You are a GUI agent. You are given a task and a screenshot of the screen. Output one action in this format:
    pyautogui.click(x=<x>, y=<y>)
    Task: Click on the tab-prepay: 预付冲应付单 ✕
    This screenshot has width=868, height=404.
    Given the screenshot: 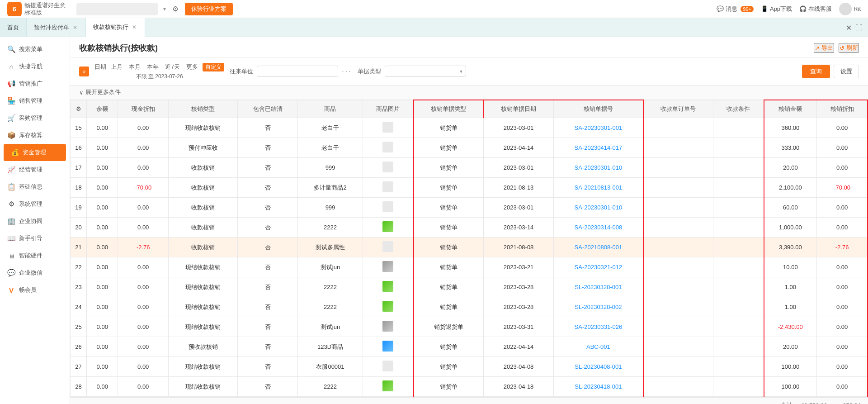 What is the action you would take?
    pyautogui.click(x=56, y=28)
    